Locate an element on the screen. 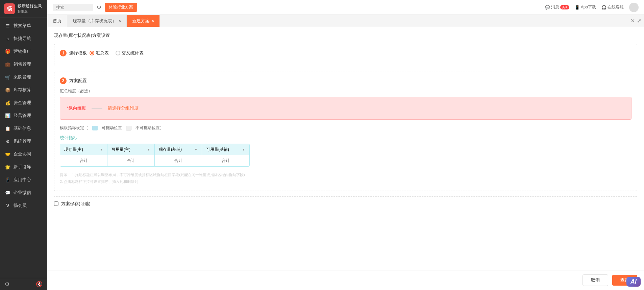 The image size is (644, 290). cancel-button: 取消 is located at coordinates (595, 280).